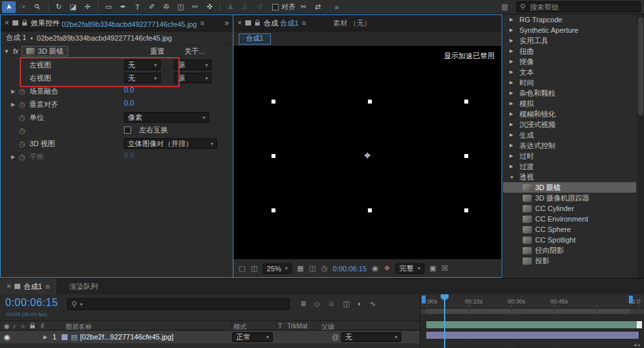  What do you see at coordinates (445, 269) in the screenshot?
I see `transparency-grid-icon: ☒` at bounding box center [445, 269].